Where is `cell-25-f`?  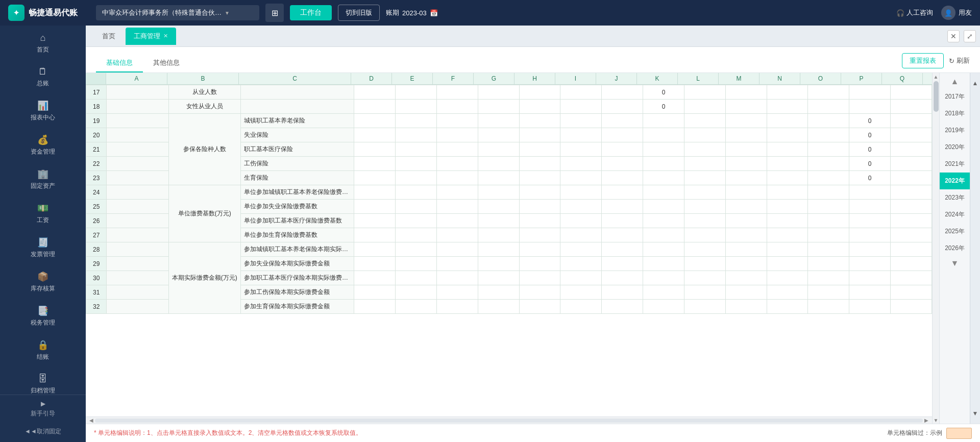
cell-25-f is located at coordinates (457, 207).